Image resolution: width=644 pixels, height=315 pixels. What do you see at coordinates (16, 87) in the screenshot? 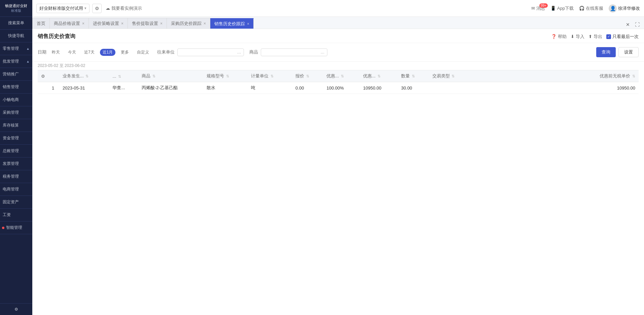
I see `sidebar-item-sales: 销售管理` at bounding box center [16, 87].